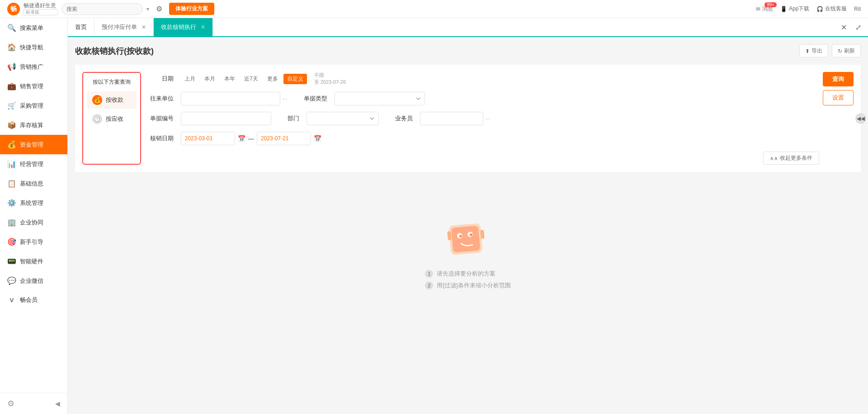  What do you see at coordinates (838, 79) in the screenshot?
I see `query-button: 查询` at bounding box center [838, 79].